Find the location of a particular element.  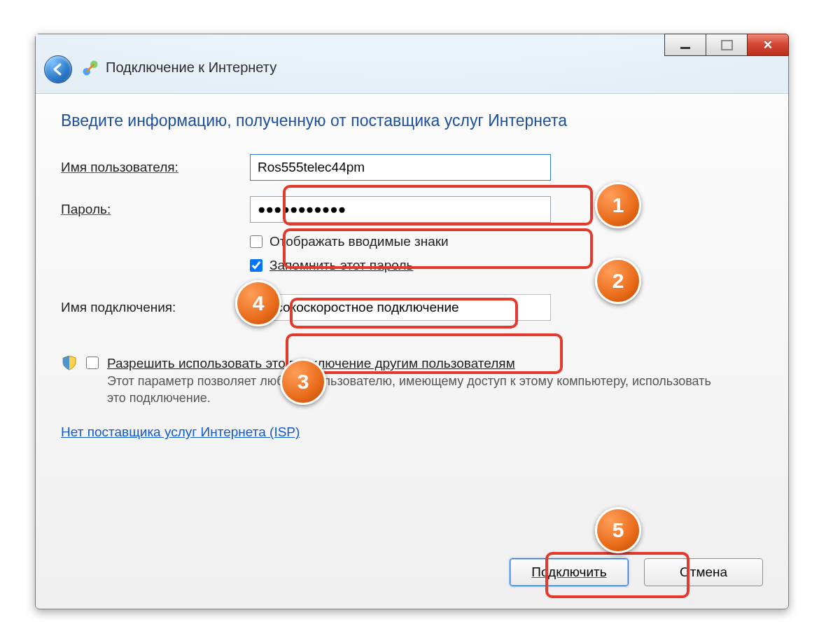

password-options: Отображать вводимые знаки Запомнить этот… is located at coordinates (507, 254).